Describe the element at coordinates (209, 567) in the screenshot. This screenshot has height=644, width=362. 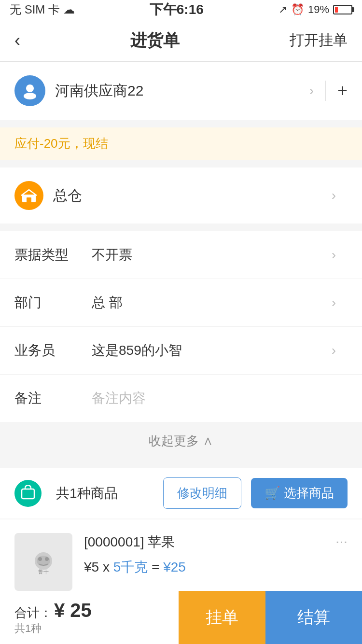
I see `product-price: ¥5 x 5千克 = ¥25` at that location.